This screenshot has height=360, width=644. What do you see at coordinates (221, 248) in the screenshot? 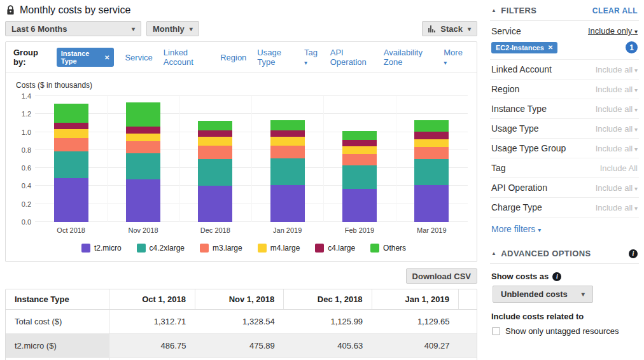
I see `legend-item-m3-large: m3.large` at bounding box center [221, 248].